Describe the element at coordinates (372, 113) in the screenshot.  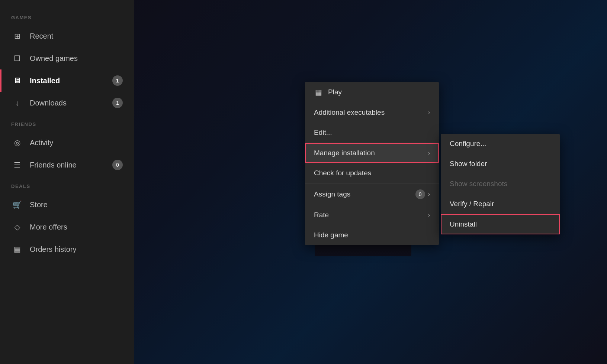
I see `context-menu-additional-executables: Additional executables ›` at that location.